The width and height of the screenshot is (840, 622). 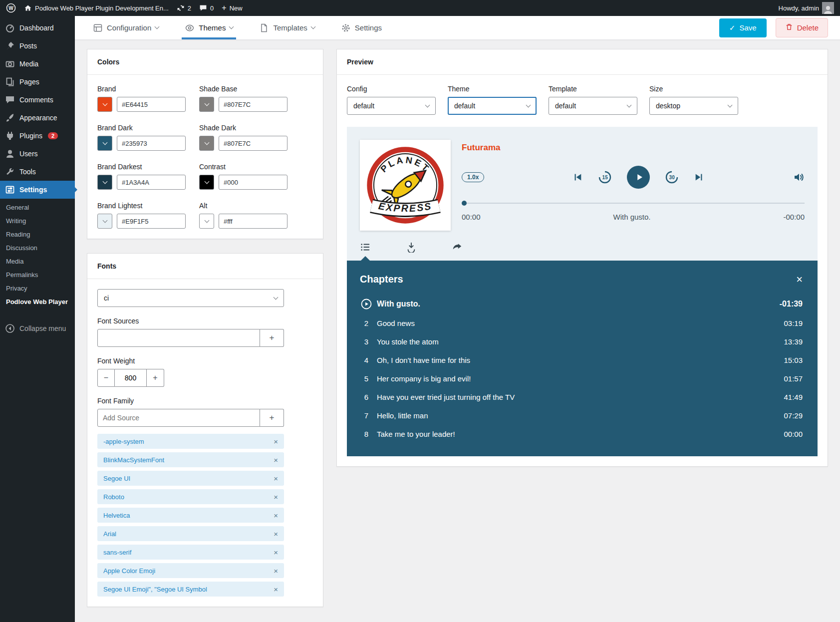 What do you see at coordinates (184, 8) in the screenshot?
I see `updates-link: 2` at bounding box center [184, 8].